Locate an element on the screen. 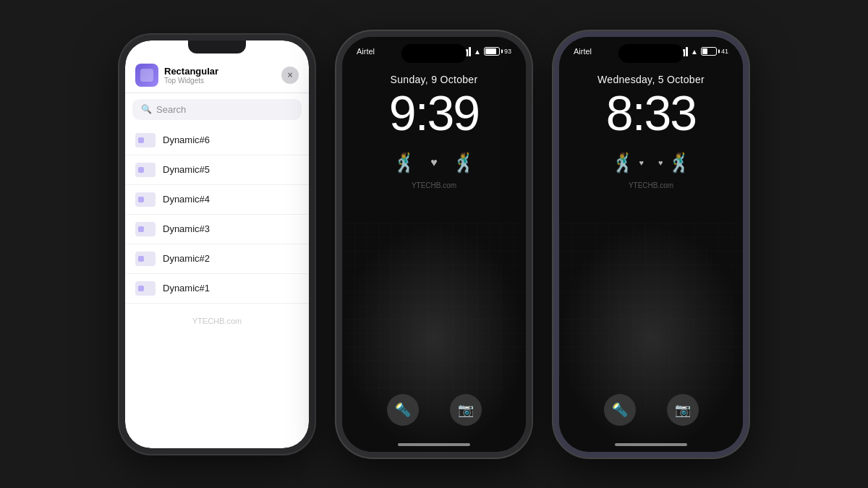 Image resolution: width=868 pixels, height=488 pixels. wifi-icon-2: ▲ is located at coordinates (477, 52).